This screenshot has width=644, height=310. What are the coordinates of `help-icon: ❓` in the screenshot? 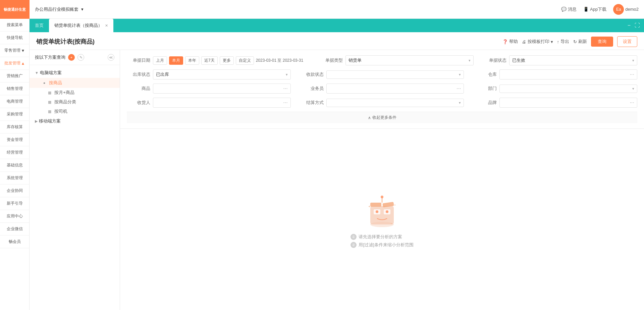 It's located at (505, 42).